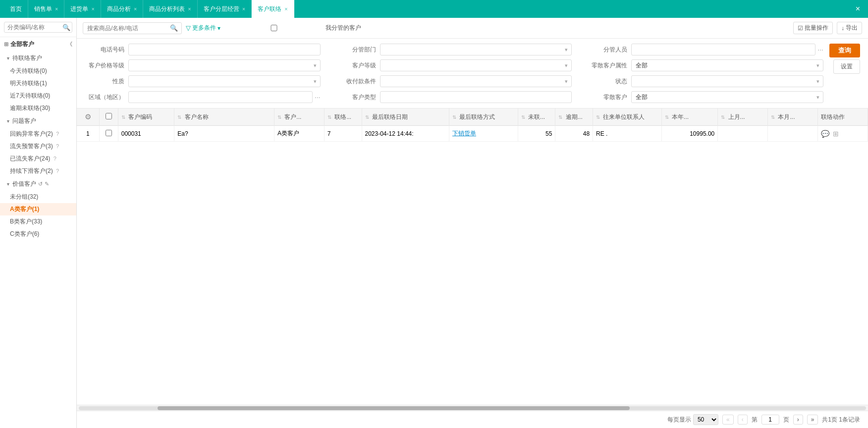  What do you see at coordinates (286, 9) in the screenshot?
I see `tab-customer-contact-close: ×` at bounding box center [286, 9].